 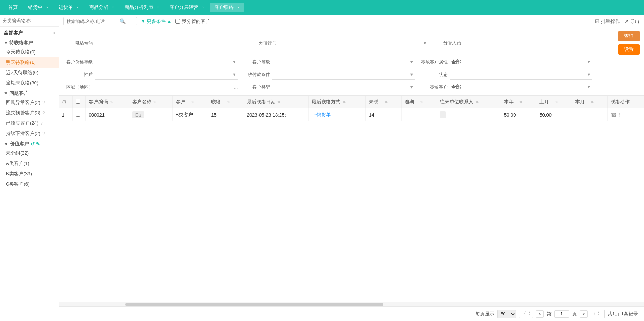 I want to click on more-actions-icon: ⁝, so click(x=620, y=115).